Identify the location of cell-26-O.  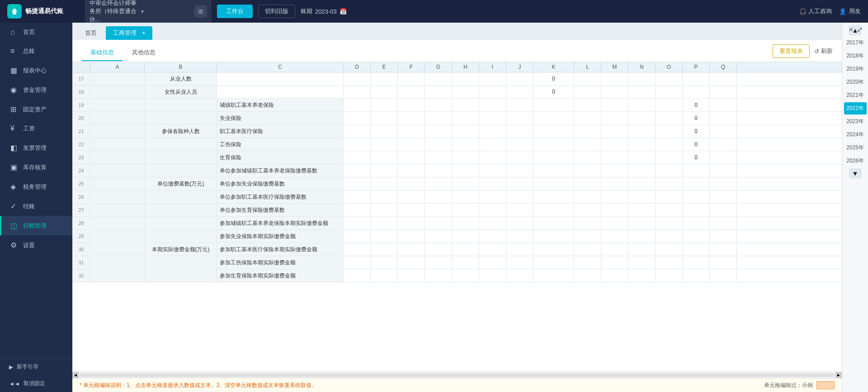
(669, 197).